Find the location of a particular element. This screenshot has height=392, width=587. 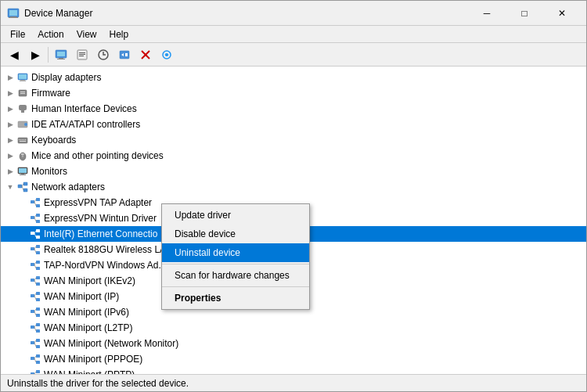

maximize-button: □ is located at coordinates (524, 13).